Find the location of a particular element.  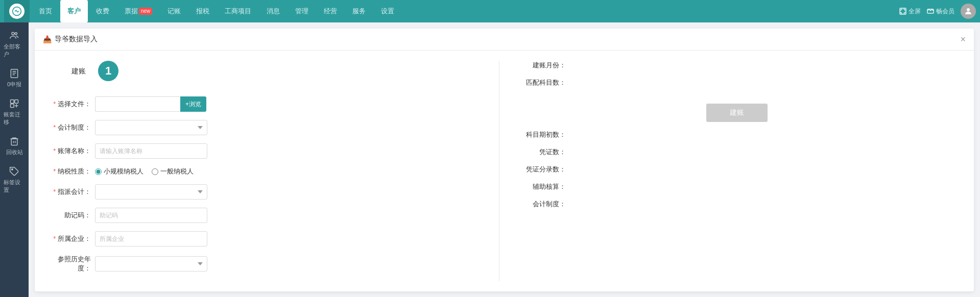

aux-account-label: 辅助核算： is located at coordinates (540, 187).